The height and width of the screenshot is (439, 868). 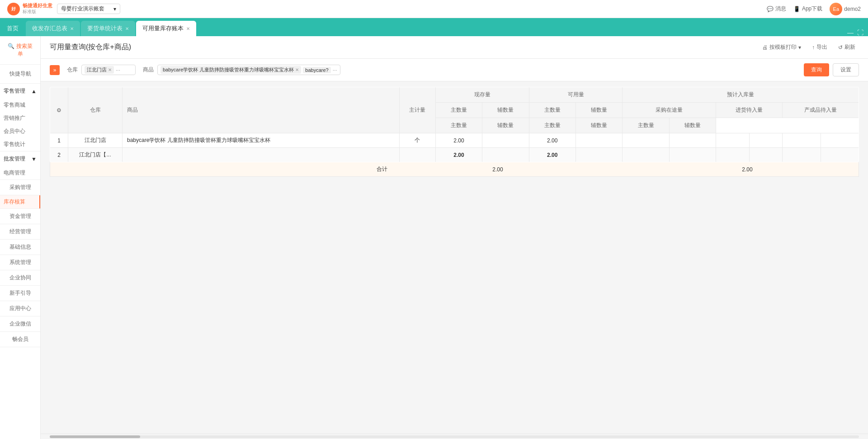 What do you see at coordinates (20, 159) in the screenshot?
I see `sidebar-wholesale-header: 批发管理 ▼` at bounding box center [20, 159].